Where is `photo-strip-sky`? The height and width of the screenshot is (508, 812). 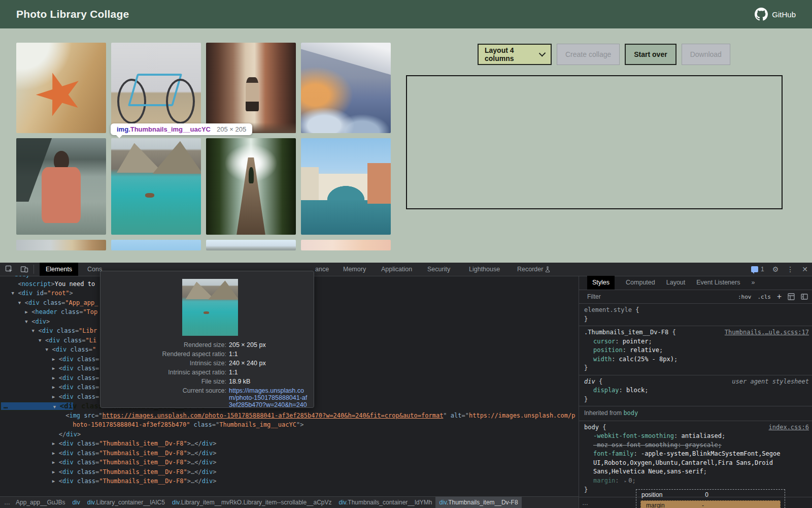
photo-strip-sky is located at coordinates (156, 245).